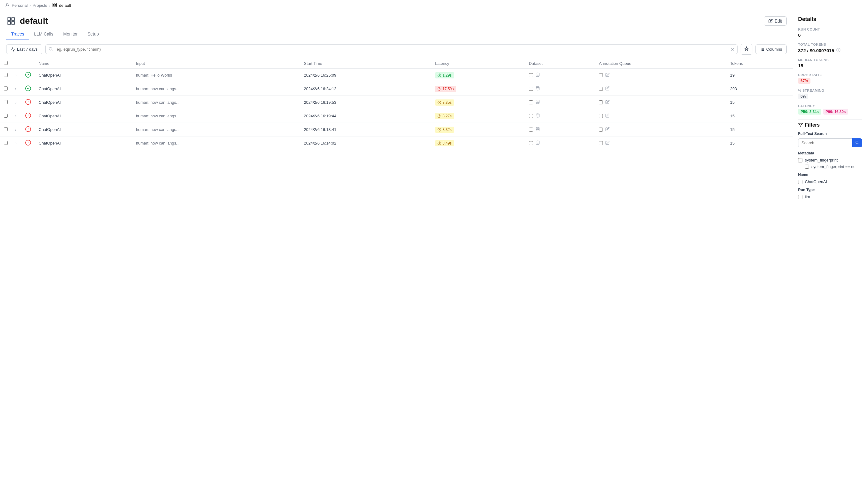 This screenshot has width=867, height=504. What do you see at coordinates (830, 75) in the screenshot?
I see `error-rate-label: ERROR RATE` at bounding box center [830, 75].